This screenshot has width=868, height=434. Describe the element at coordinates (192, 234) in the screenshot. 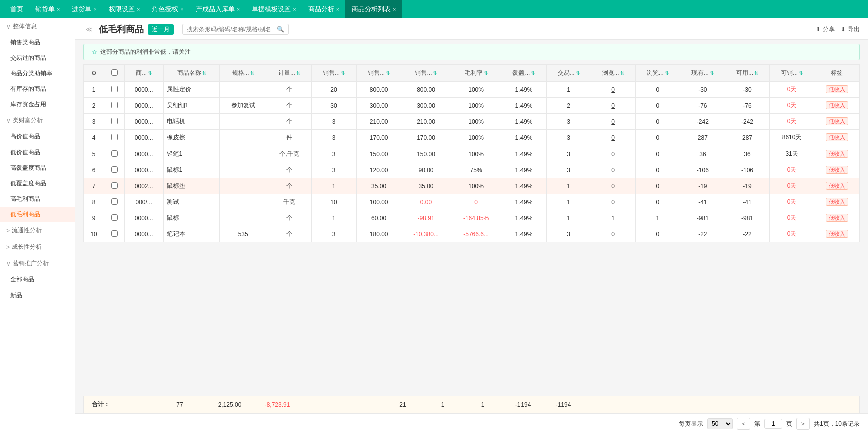

I see `cell-name: 笔记本` at that location.